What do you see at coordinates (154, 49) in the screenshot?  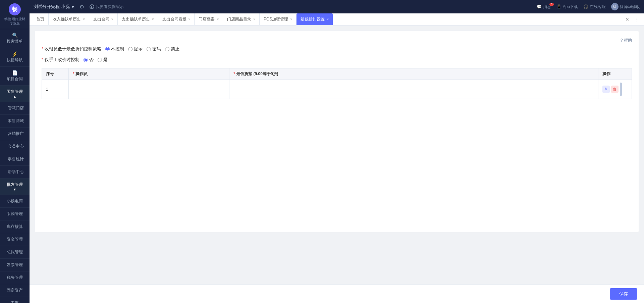 I see `radio-password: 密码` at bounding box center [154, 49].